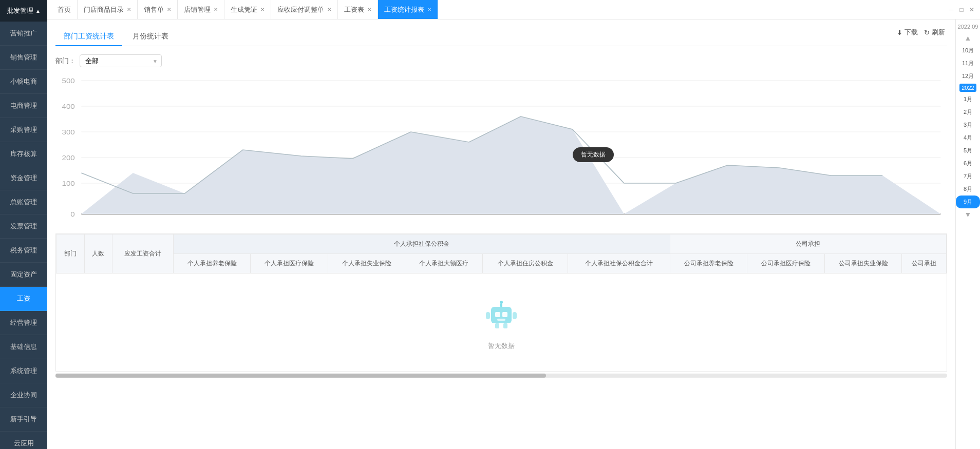  What do you see at coordinates (408, 10) in the screenshot?
I see `tab-payroll-report: 工资统计报表 ✕` at bounding box center [408, 10].